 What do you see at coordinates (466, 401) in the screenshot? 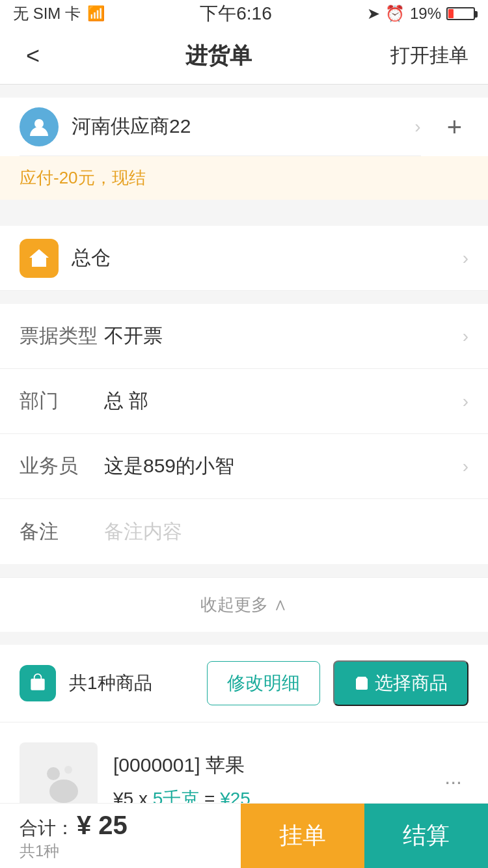
I see `department-chevron-icon: ›` at bounding box center [466, 401].